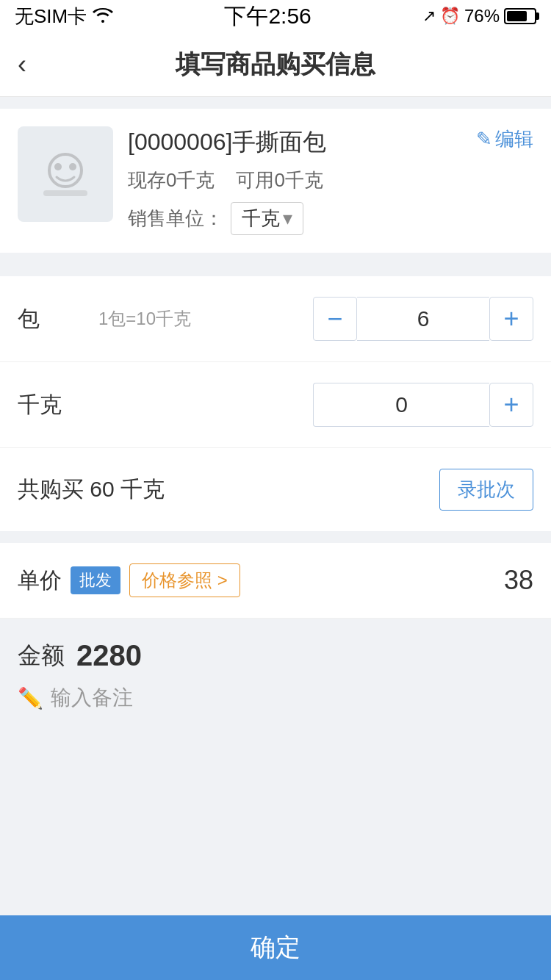  I want to click on status-right: ↗ ⏰ 76%, so click(479, 16).